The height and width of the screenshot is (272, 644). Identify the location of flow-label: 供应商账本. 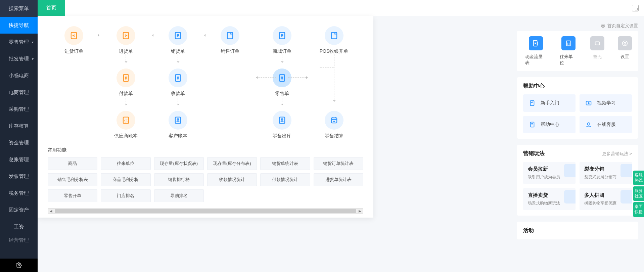
(126, 136).